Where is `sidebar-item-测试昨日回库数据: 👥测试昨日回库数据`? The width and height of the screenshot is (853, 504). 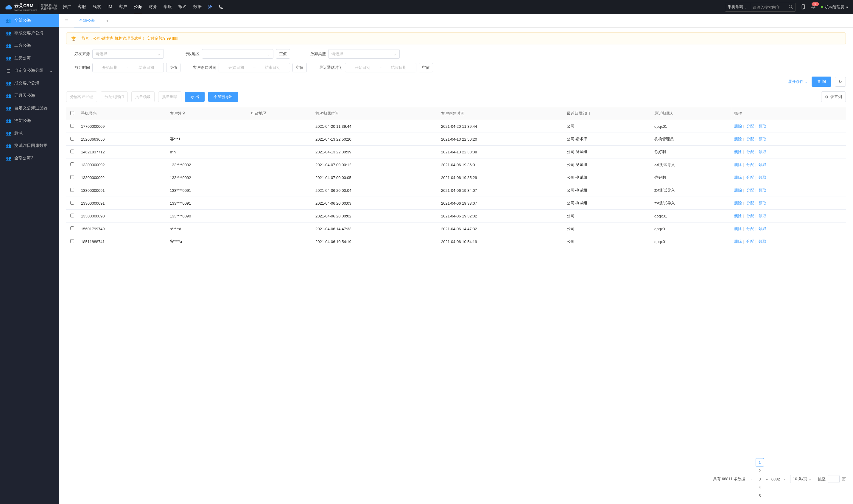 sidebar-item-测试昨日回库数据: 👥测试昨日回库数据 is located at coordinates (30, 145).